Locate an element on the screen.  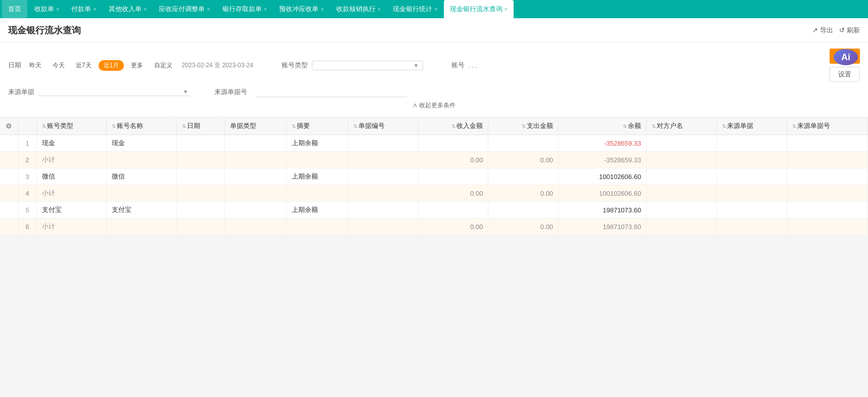
date-btn-today: 今天 is located at coordinates (59, 66).